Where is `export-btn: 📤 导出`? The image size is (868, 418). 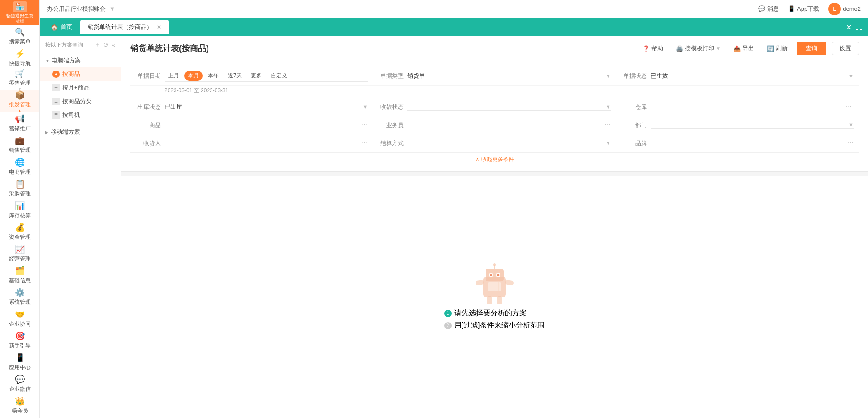 export-btn: 📤 导出 is located at coordinates (744, 48).